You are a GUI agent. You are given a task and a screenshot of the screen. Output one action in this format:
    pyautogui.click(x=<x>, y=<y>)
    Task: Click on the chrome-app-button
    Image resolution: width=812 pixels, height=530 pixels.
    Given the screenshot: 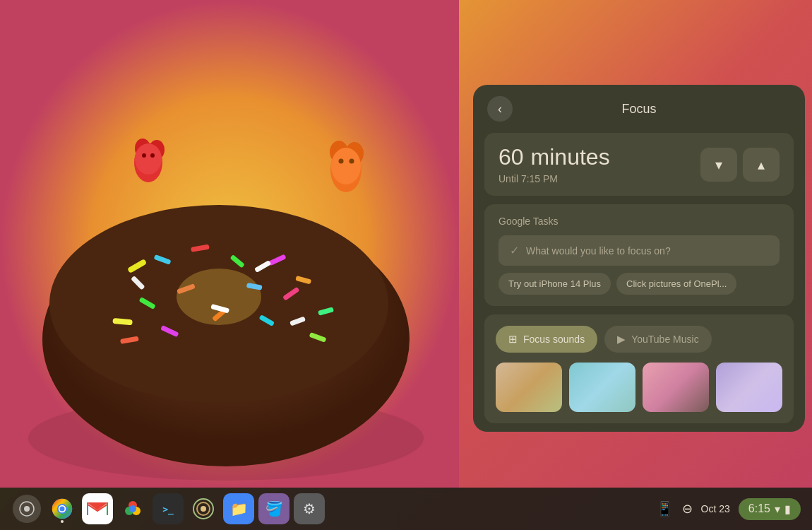 What is the action you would take?
    pyautogui.click(x=62, y=509)
    